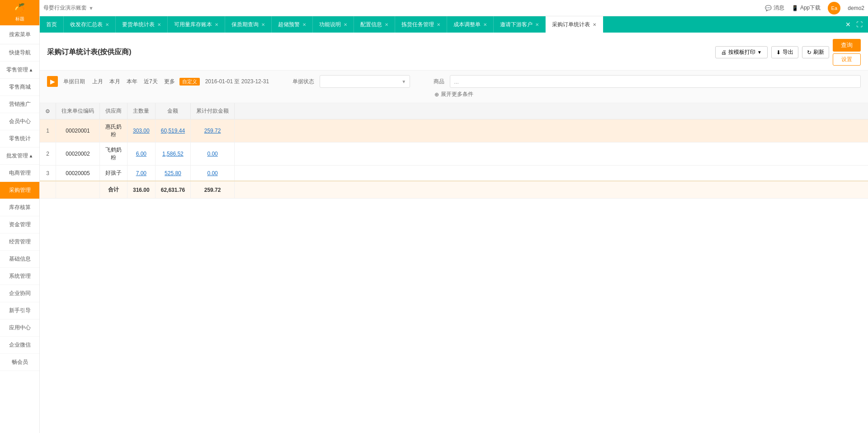 Image resolution: width=868 pixels, height=433 pixels. Describe the element at coordinates (20, 225) in the screenshot. I see `sidebar-item-finance: 资金管理` at that location.